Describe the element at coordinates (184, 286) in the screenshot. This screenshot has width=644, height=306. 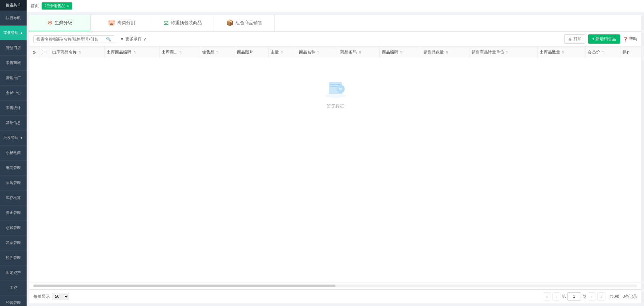
I see `scrollbar-thumb` at that location.